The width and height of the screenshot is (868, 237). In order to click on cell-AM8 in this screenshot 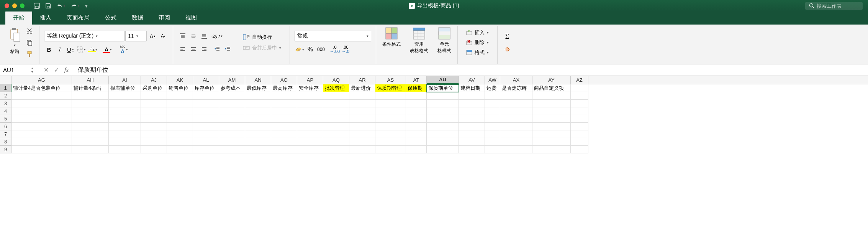, I will do `click(232, 142)`.